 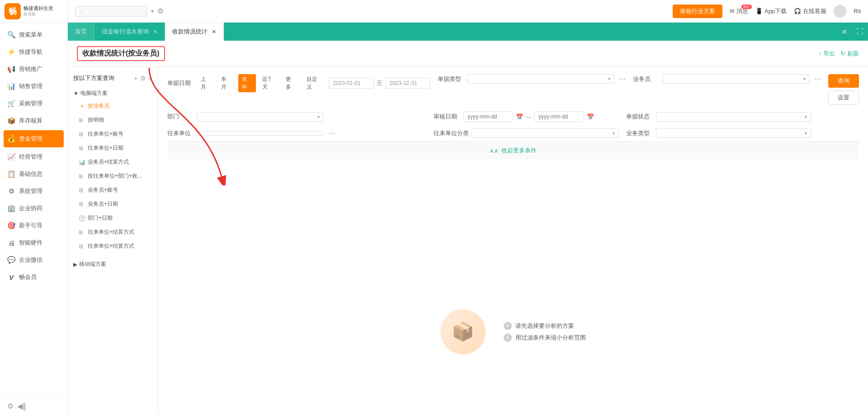 I want to click on desktop-section-title: ▼ 电脑端方案, so click(x=113, y=93).